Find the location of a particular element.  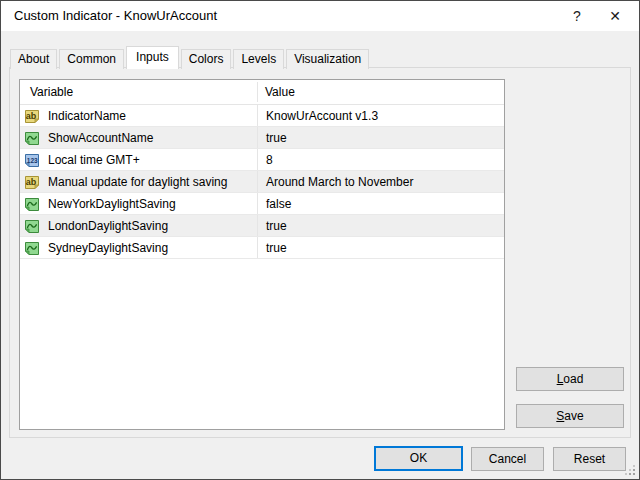

column-header-value: Value is located at coordinates (280, 92).